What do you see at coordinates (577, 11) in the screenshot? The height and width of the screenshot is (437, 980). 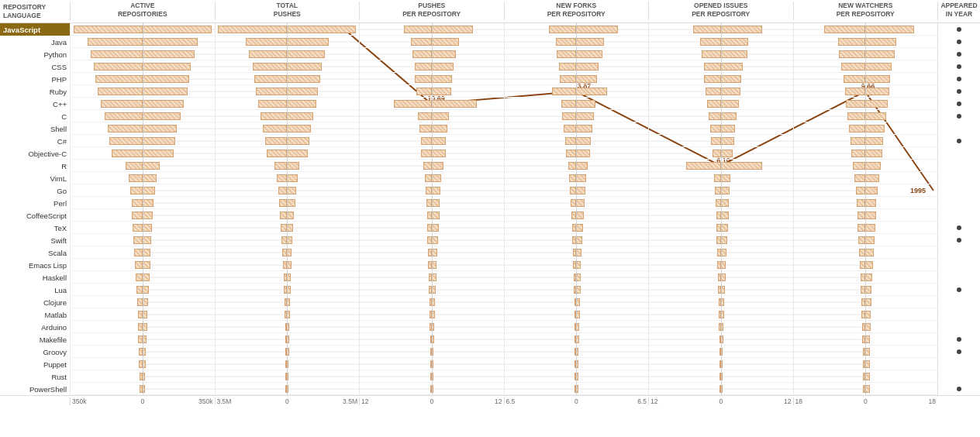 I see `header-forks: NEW FORKSPER REPOSITORY` at bounding box center [577, 11].